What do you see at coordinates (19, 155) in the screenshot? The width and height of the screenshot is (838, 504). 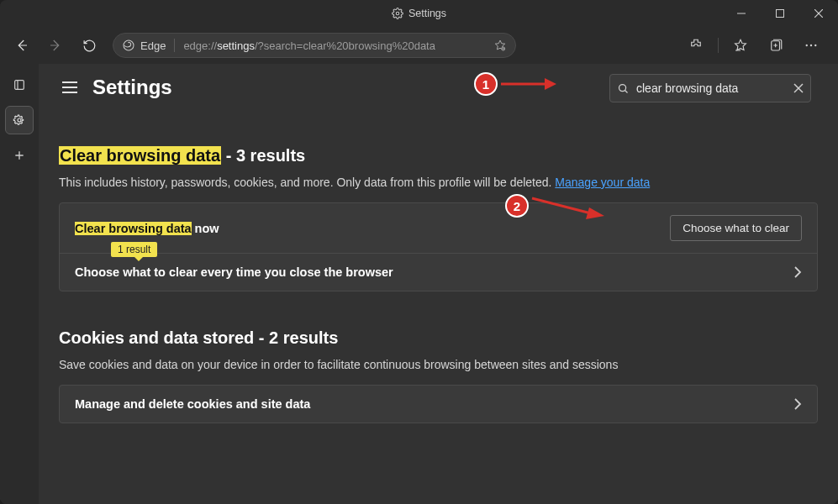 I see `new-tab-button` at bounding box center [19, 155].